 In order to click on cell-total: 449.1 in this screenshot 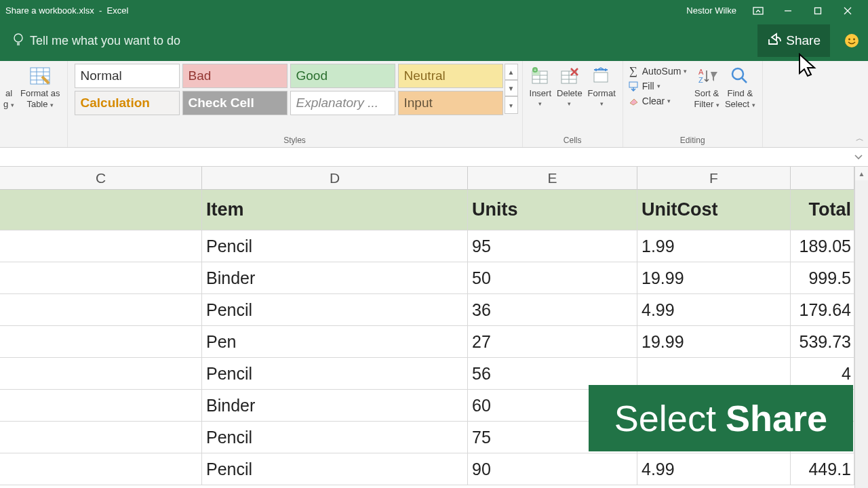, I will do `click(823, 469)`.